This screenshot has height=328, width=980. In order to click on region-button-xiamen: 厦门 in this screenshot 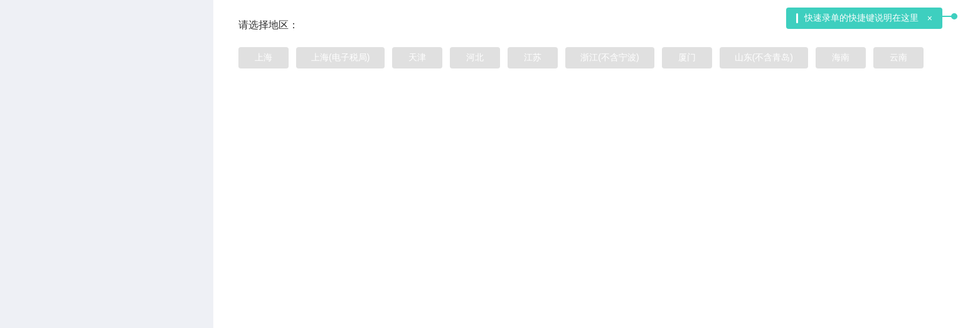, I will do `click(687, 58)`.